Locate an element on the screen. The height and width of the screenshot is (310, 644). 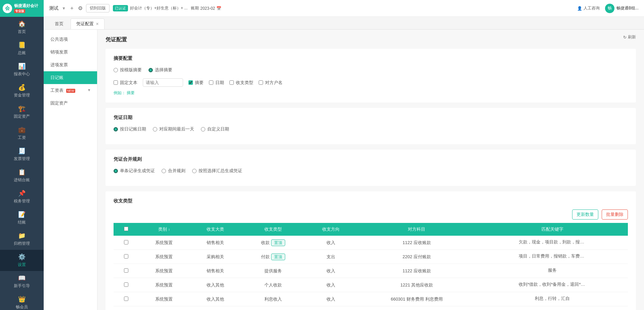
sidebar-item-label: 结账 is located at coordinates (22, 223).